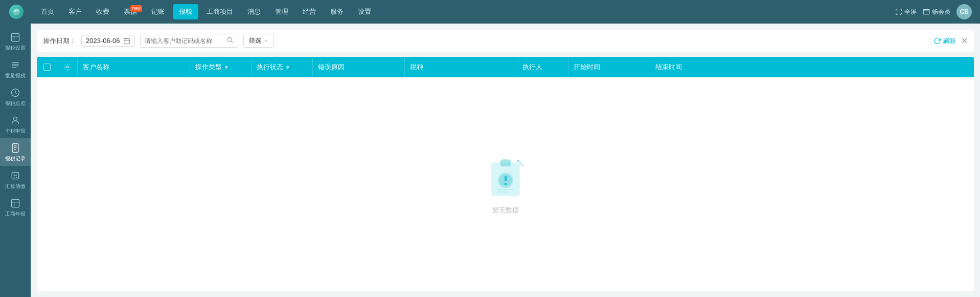 This screenshot has height=297, width=980. What do you see at coordinates (15, 37) in the screenshot?
I see `tax-settings-icon` at bounding box center [15, 37].